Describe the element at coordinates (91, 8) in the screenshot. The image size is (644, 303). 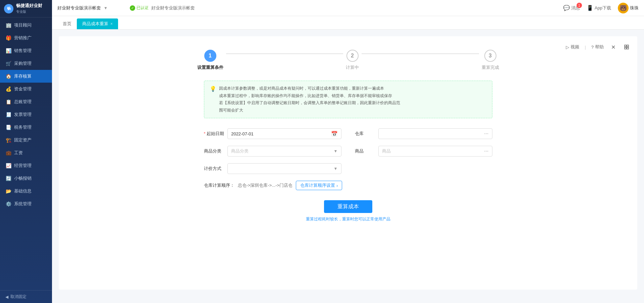
I see `header-account: 好业财专业版演示帐套 ▼` at that location.